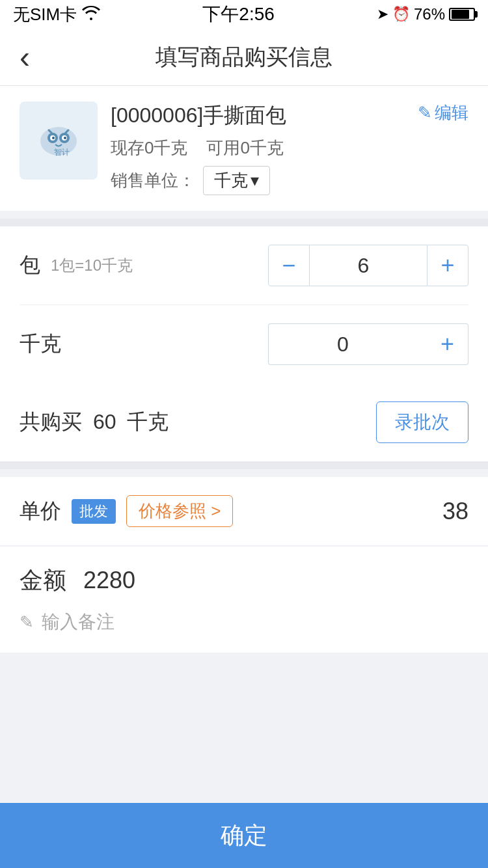 The image size is (488, 868). What do you see at coordinates (244, 14) in the screenshot?
I see `status-bar: 无SIM卡 下午2:56 ➤ ⏰ 76%` at bounding box center [244, 14].